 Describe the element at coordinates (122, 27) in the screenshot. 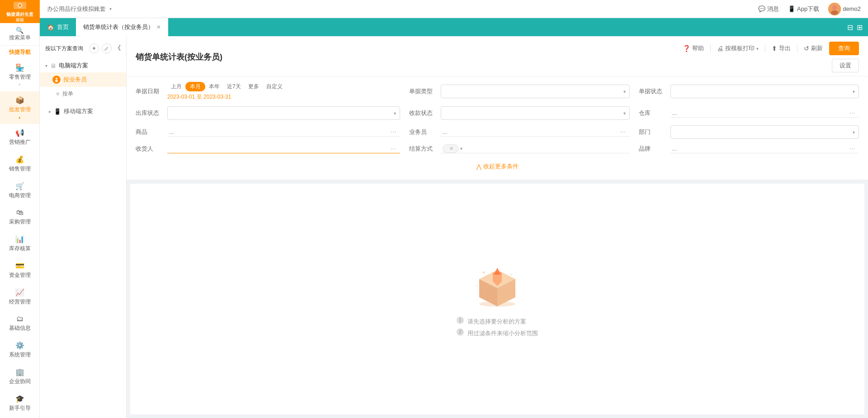

I see `tab-report: 销货单统计表（按业务员） ✕` at that location.